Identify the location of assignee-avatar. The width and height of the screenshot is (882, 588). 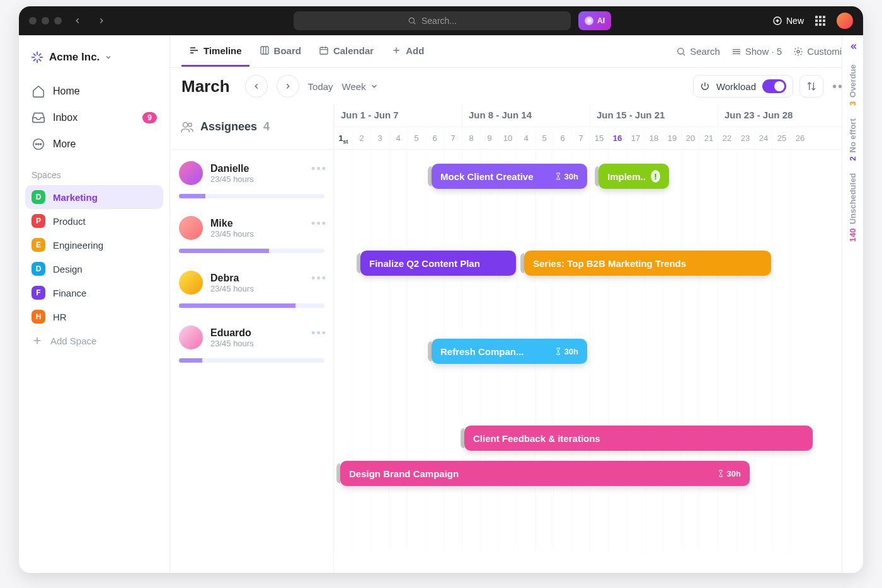
(191, 173).